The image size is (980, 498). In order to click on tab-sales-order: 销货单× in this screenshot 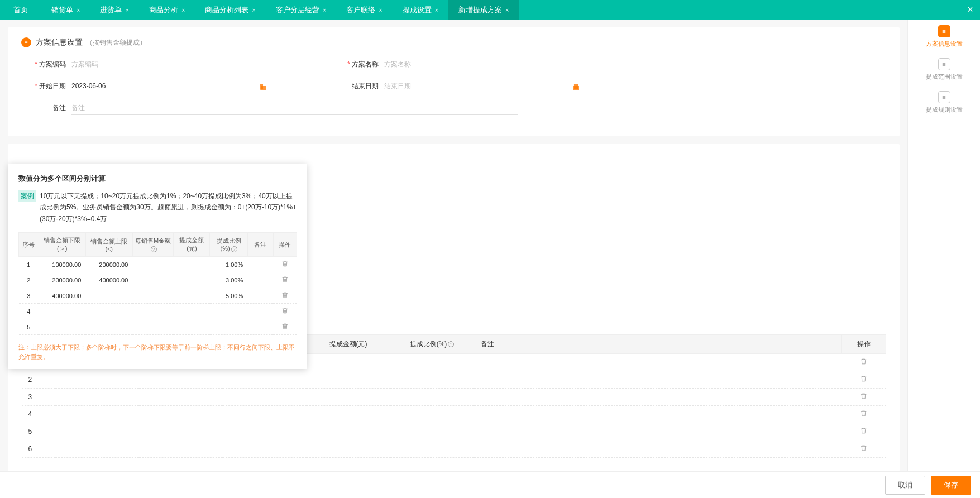, I will do `click(66, 10)`.